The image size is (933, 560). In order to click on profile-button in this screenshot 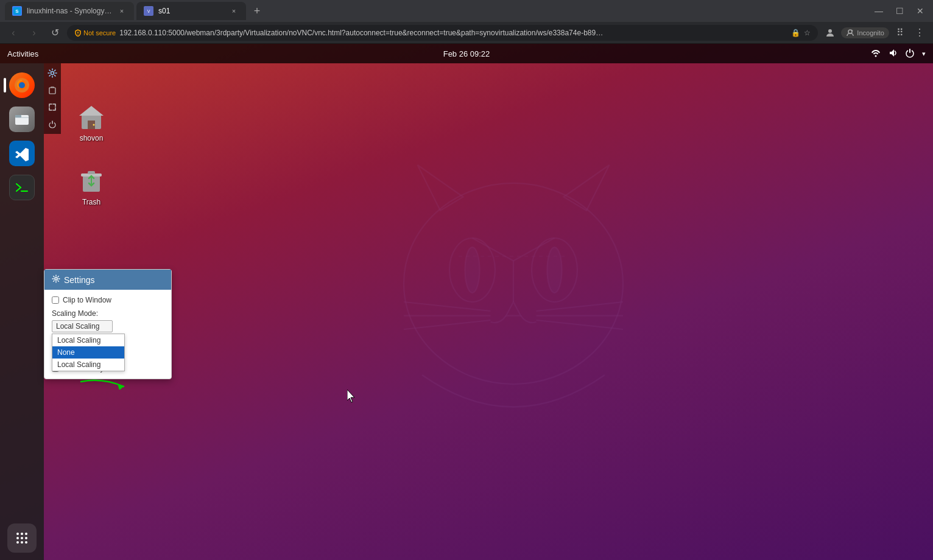, I will do `click(830, 33)`.